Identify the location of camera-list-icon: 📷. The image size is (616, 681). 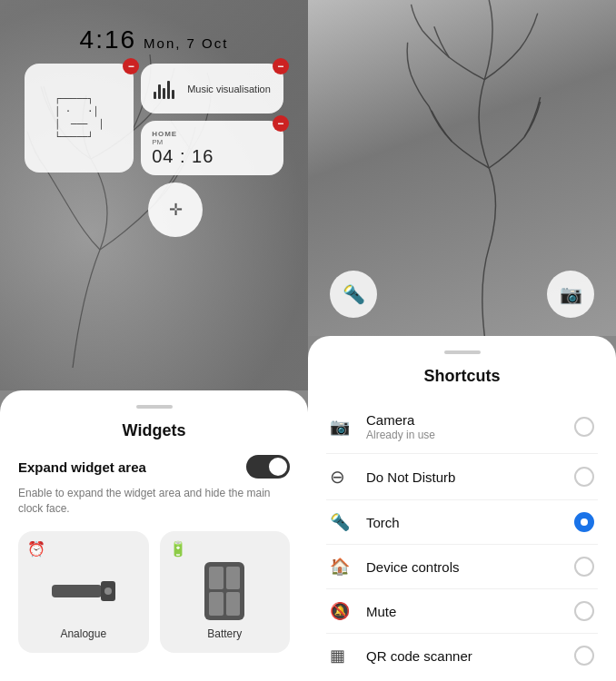
(343, 427).